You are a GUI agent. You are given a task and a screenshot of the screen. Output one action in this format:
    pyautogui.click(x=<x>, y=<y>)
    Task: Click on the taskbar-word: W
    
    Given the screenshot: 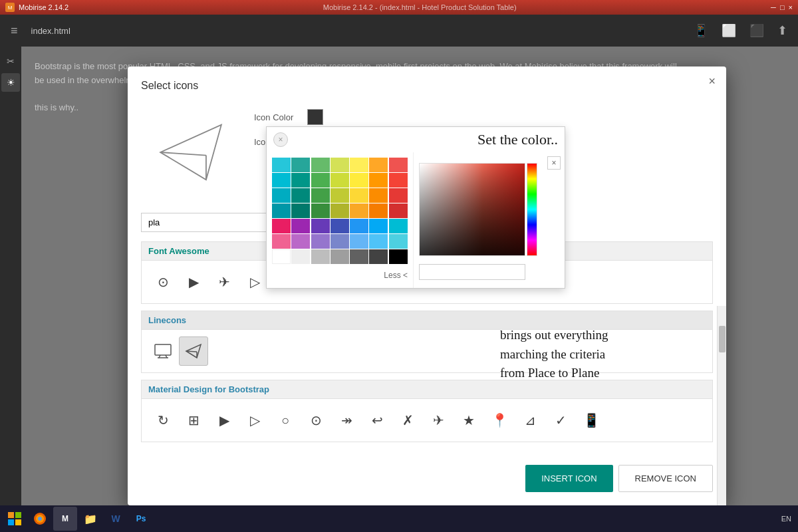 What is the action you would take?
    pyautogui.click(x=116, y=519)
    